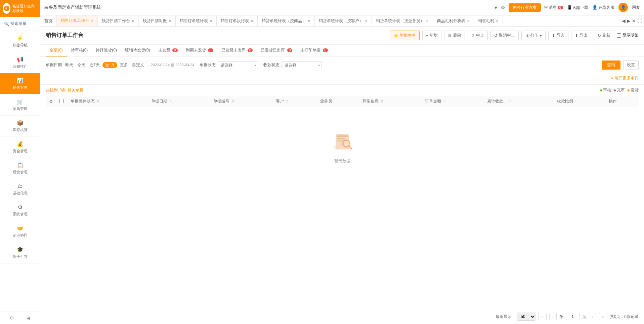 This screenshot has height=324, width=644. I want to click on topbar-settings-button: ▾, so click(496, 7).